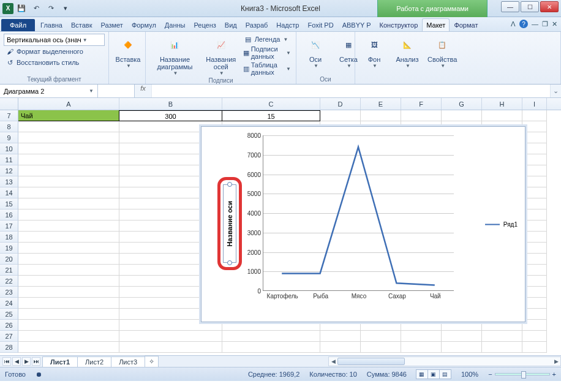  I want to click on tab-data: Данны, so click(175, 24).